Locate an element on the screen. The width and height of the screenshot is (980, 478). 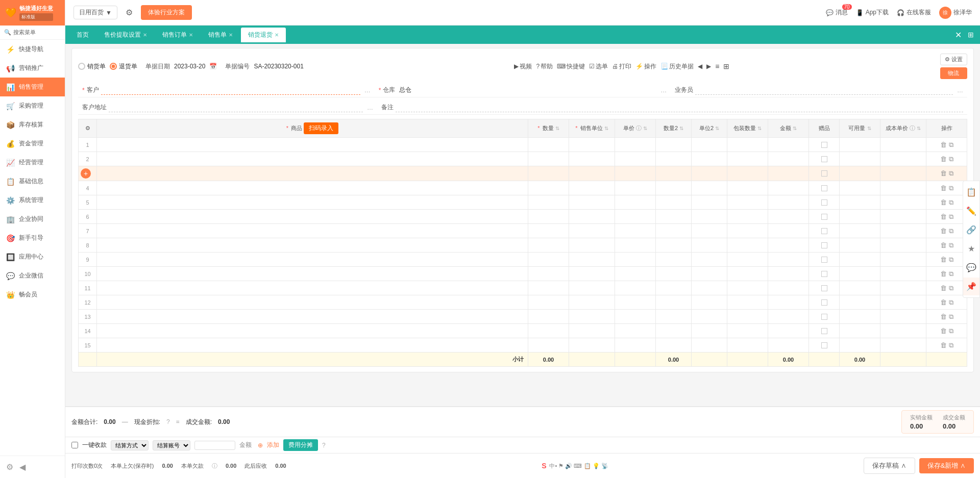
add-row-button: + is located at coordinates (86, 173).